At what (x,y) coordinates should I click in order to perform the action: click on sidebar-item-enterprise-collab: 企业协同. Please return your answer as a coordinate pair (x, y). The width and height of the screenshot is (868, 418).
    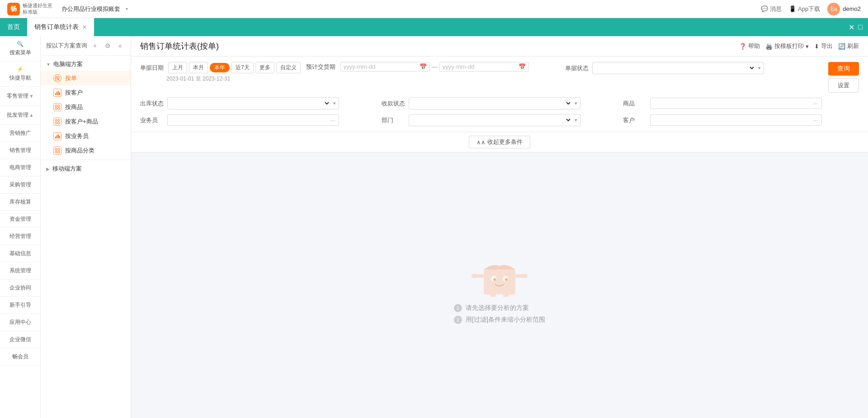
    Looking at the image, I should click on (20, 288).